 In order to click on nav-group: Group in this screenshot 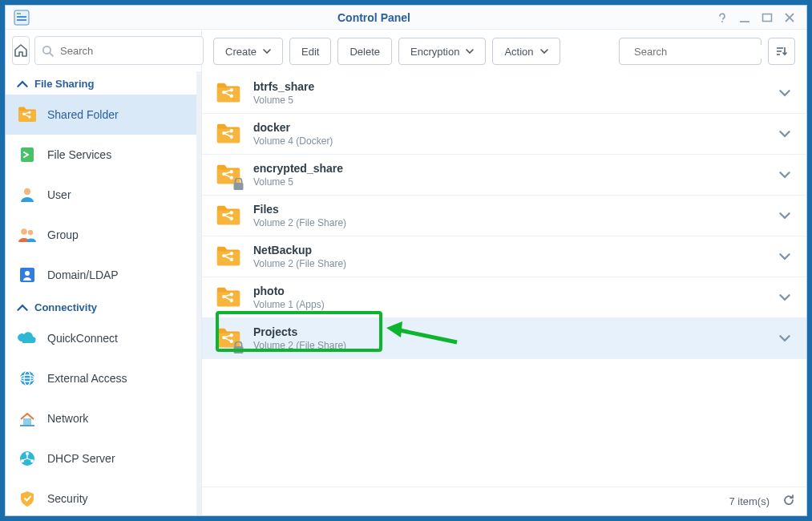, I will do `click(101, 235)`.